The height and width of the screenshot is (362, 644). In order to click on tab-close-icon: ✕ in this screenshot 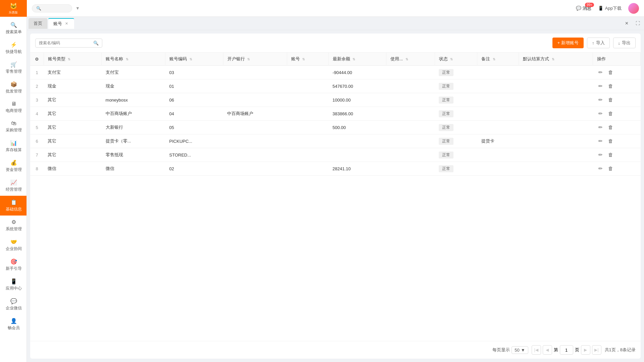, I will do `click(66, 23)`.